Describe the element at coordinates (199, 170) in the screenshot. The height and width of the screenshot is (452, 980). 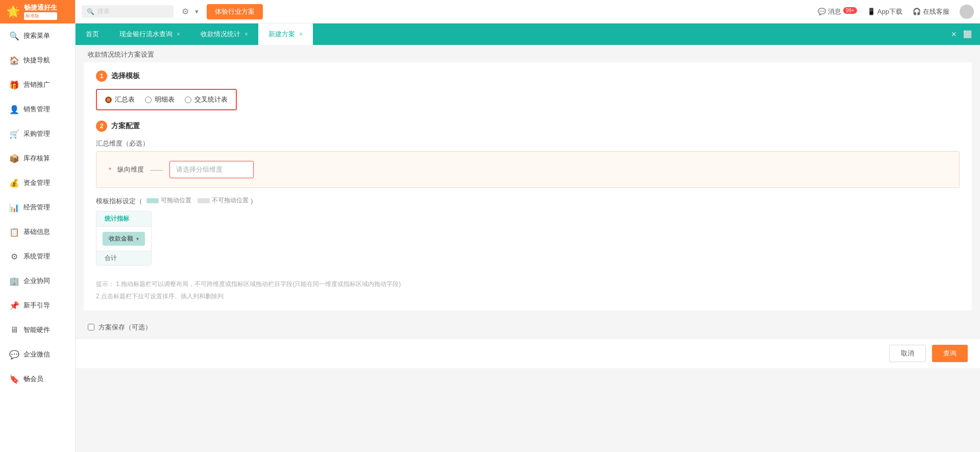
I see `grouping-dimension-placeholder: 请选择分组维度` at that location.